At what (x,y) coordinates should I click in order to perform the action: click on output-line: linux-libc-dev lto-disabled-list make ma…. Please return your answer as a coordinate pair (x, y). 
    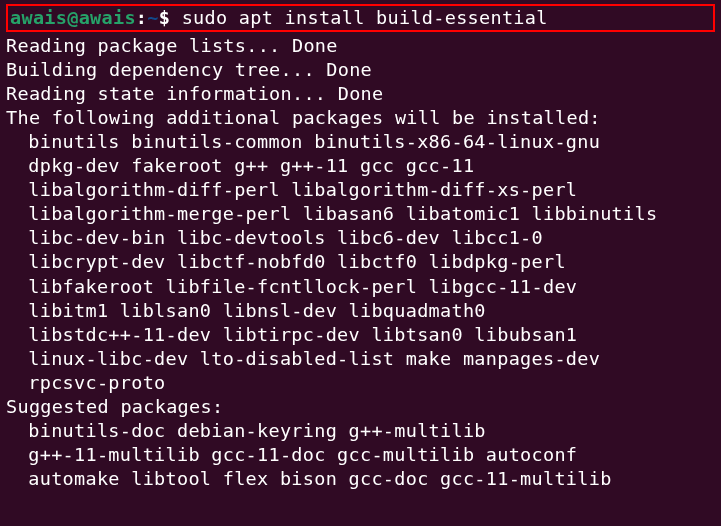
    Looking at the image, I should click on (360, 359).